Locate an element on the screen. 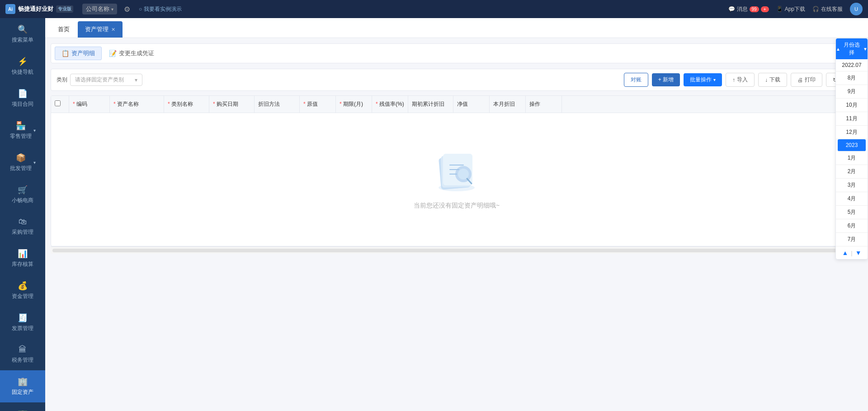 The image size is (868, 411). user-initials: U is located at coordinates (856, 9).